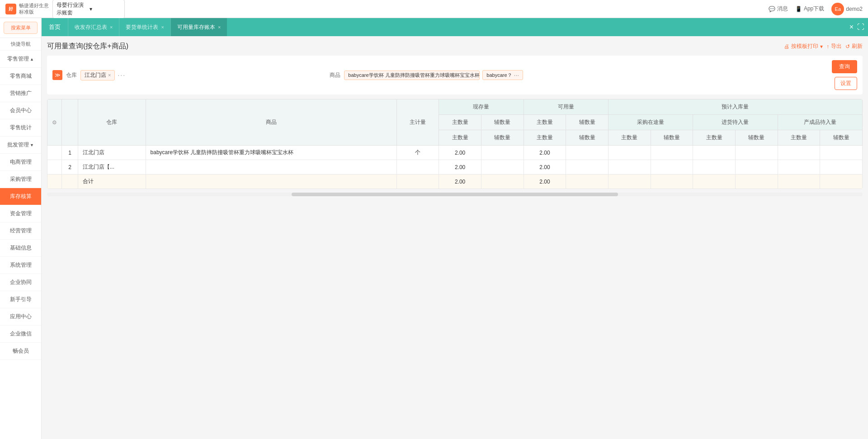 The height and width of the screenshot is (439, 868). I want to click on product-filter-label: 商品, so click(335, 75).